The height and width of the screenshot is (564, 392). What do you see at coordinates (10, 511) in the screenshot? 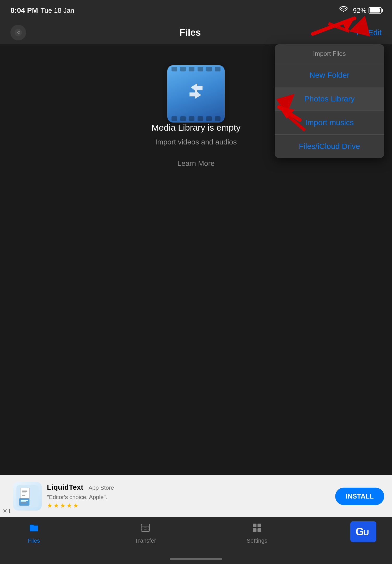
I see `ad-info-button: ℹ` at bounding box center [10, 511].